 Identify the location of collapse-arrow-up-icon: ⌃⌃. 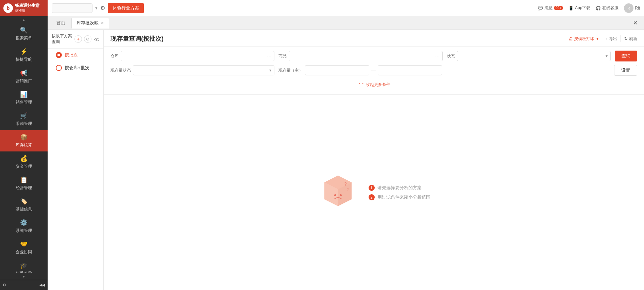
(361, 85).